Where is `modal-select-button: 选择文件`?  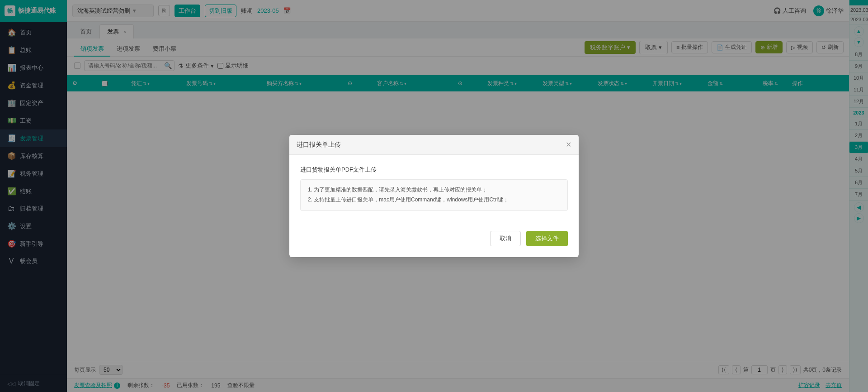
modal-select-button: 选择文件 is located at coordinates (547, 239).